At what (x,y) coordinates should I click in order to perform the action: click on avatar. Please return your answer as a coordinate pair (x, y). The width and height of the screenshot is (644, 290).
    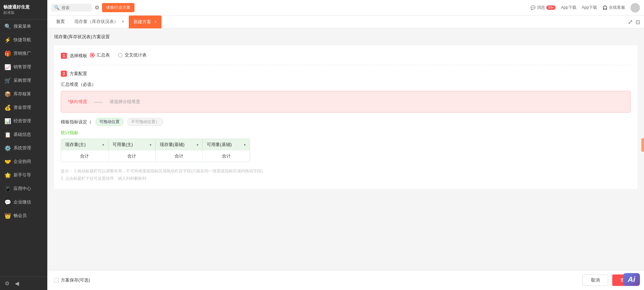
    Looking at the image, I should click on (635, 8).